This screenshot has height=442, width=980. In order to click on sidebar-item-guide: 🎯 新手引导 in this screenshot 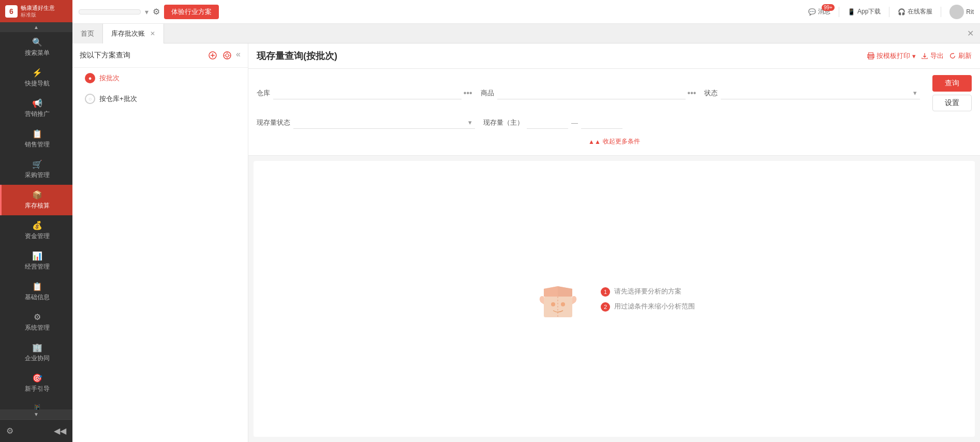, I will do `click(36, 383)`.